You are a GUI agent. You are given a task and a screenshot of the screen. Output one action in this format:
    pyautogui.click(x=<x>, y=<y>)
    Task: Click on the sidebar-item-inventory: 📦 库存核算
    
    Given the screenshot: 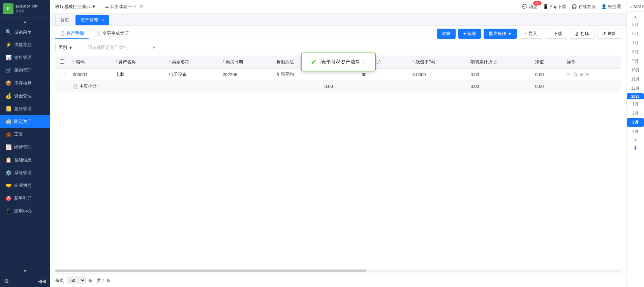 What is the action you would take?
    pyautogui.click(x=25, y=83)
    